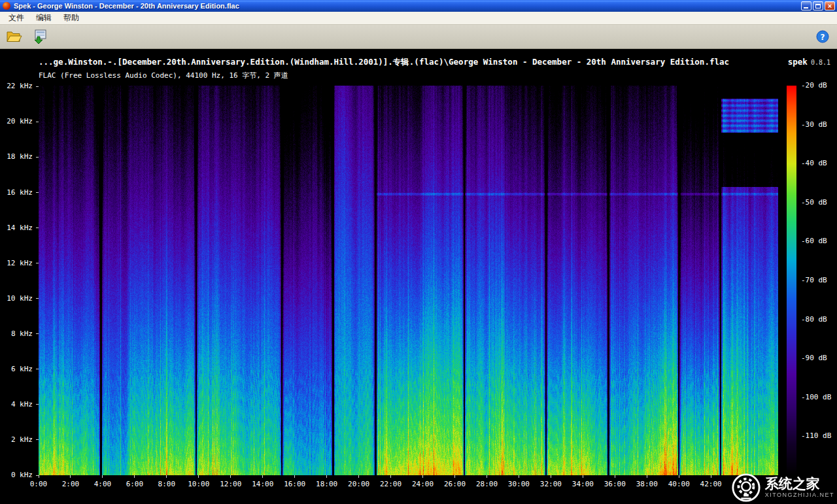  Describe the element at coordinates (791, 280) in the screenshot. I see `legend-gradient` at that location.